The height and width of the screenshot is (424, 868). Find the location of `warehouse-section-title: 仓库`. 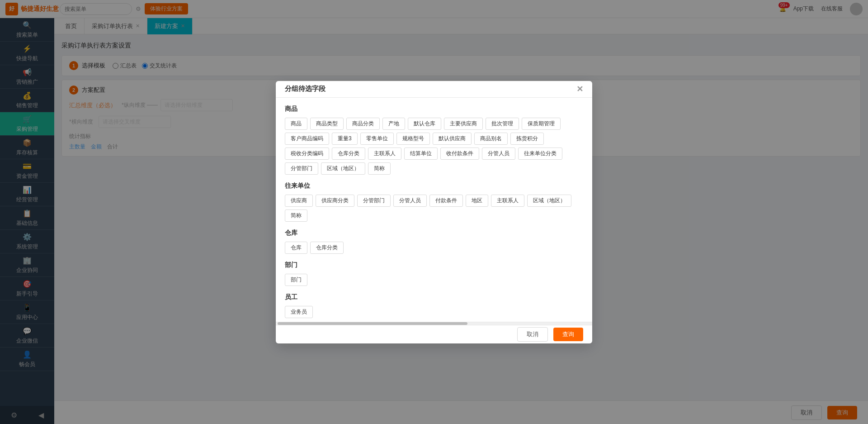

warehouse-section-title: 仓库 is located at coordinates (434, 233).